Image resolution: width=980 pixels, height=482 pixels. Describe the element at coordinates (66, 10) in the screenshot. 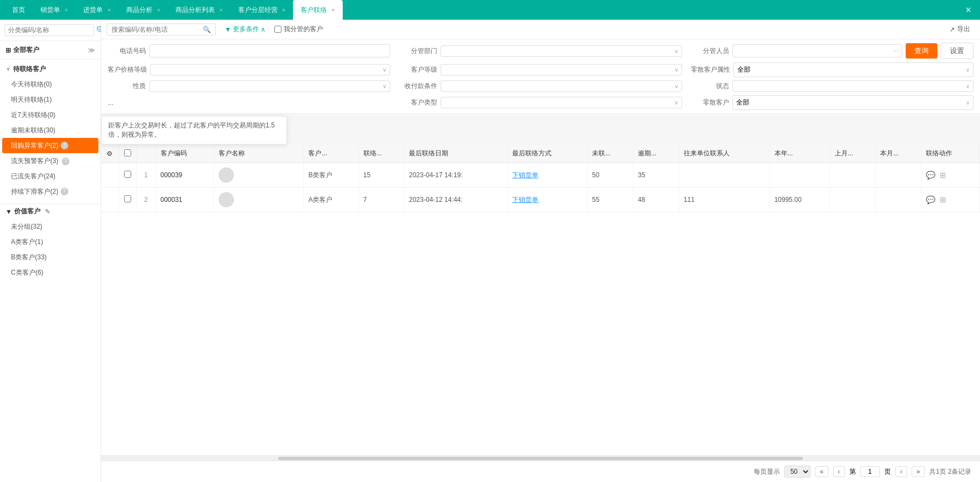

I see `close-sales-order-icon: ×` at that location.